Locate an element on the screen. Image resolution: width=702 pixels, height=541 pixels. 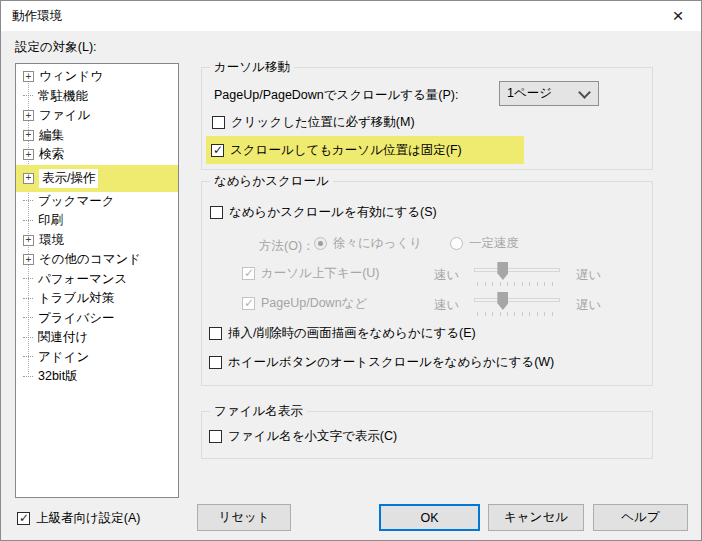
click-move-label: クリックした位置に必ず移動(M) is located at coordinates (323, 122).